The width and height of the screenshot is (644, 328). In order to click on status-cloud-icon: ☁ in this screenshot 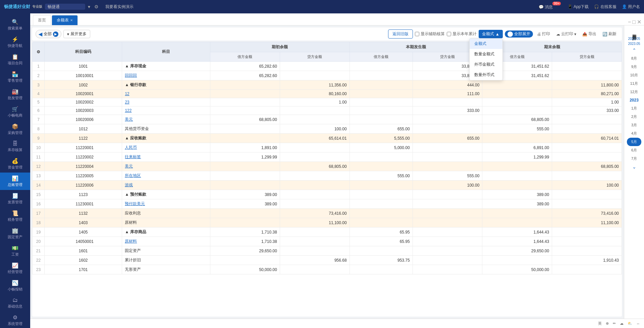, I will do `click(622, 324)`.